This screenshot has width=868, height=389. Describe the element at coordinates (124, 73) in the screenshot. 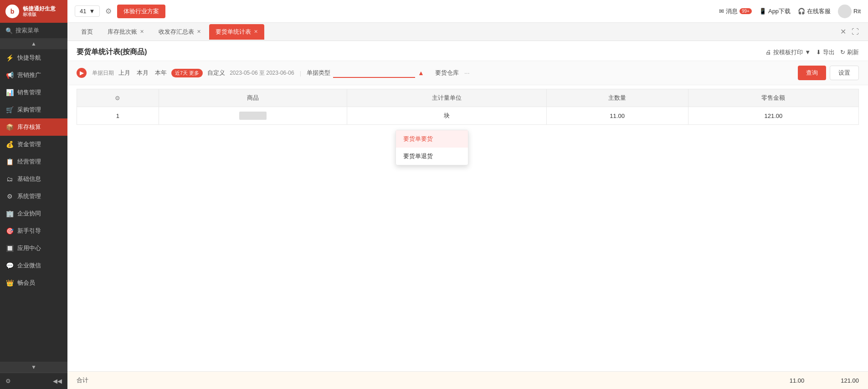

I see `date-last-month-btn: 上月` at that location.